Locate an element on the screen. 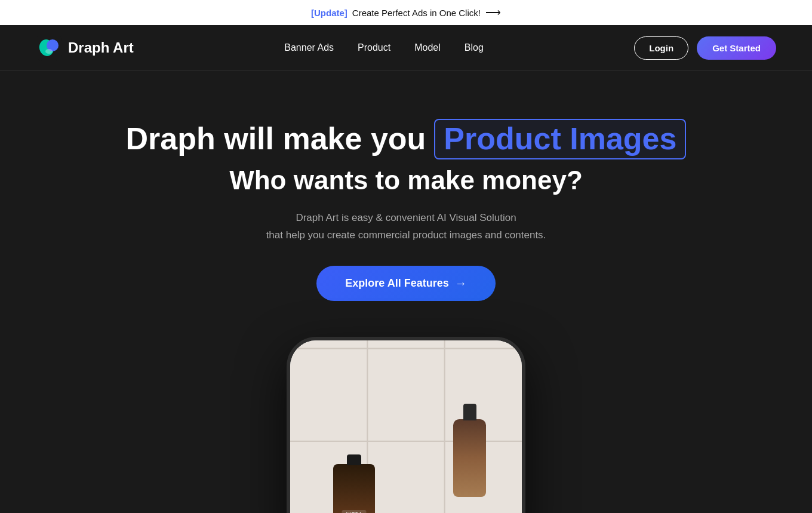 Image resolution: width=812 pixels, height=513 pixels. bottle-cap is located at coordinates (354, 460).